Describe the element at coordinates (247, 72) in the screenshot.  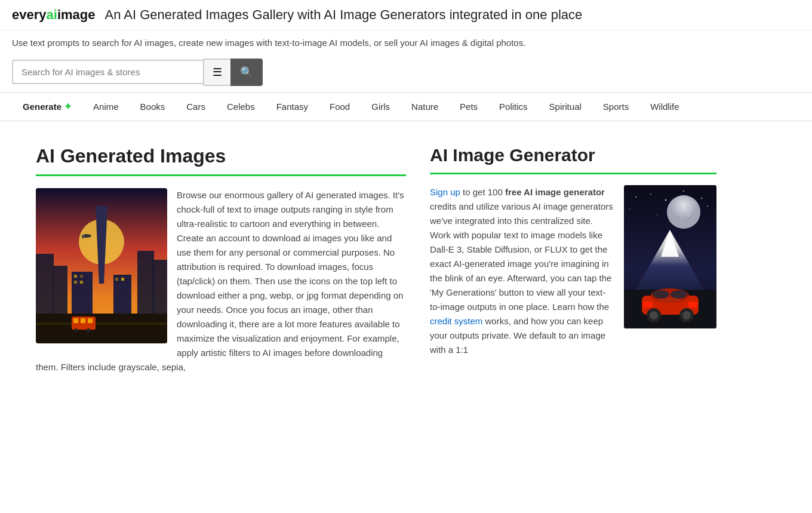
I see `search-icon: 🔍` at that location.